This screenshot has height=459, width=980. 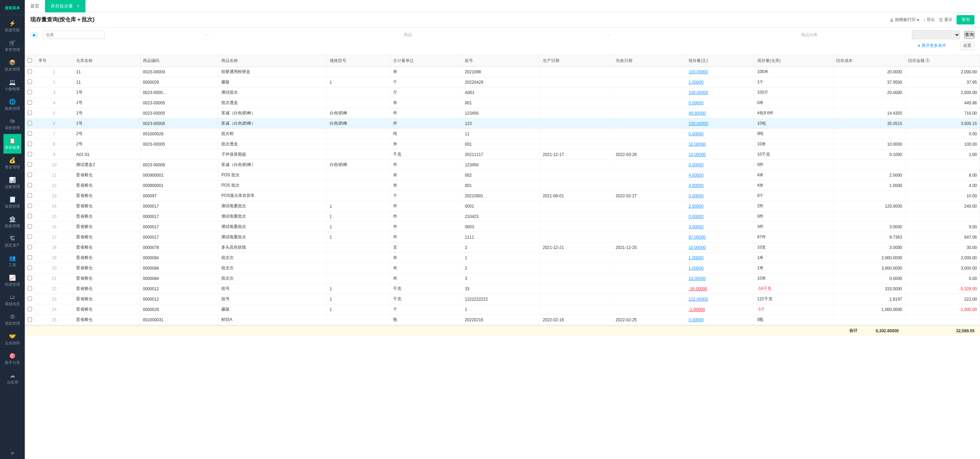 What do you see at coordinates (966, 20) in the screenshot?
I see `query-btn: 查询` at bounding box center [966, 20].